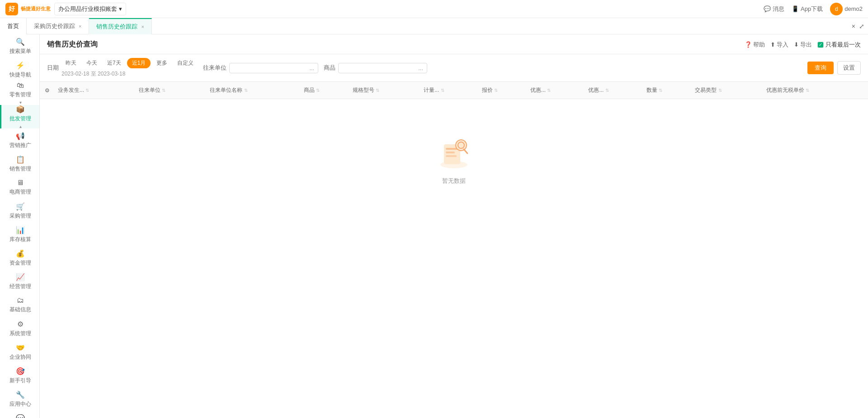  I want to click on marketing-icon: 📢, so click(20, 136).